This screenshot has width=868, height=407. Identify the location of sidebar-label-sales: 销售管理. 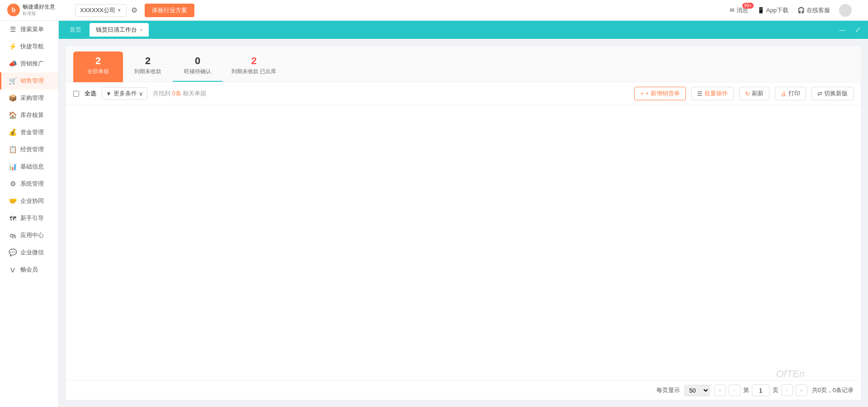
(32, 81).